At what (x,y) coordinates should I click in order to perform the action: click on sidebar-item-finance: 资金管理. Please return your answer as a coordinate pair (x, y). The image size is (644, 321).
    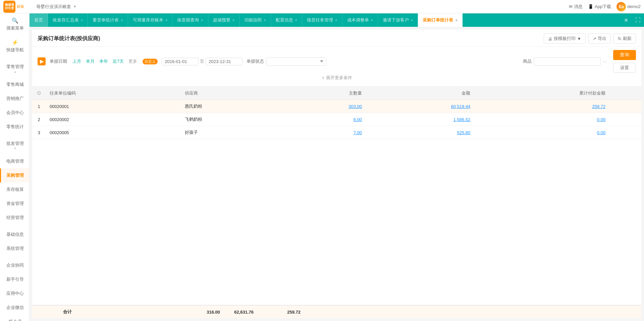
    Looking at the image, I should click on (15, 204).